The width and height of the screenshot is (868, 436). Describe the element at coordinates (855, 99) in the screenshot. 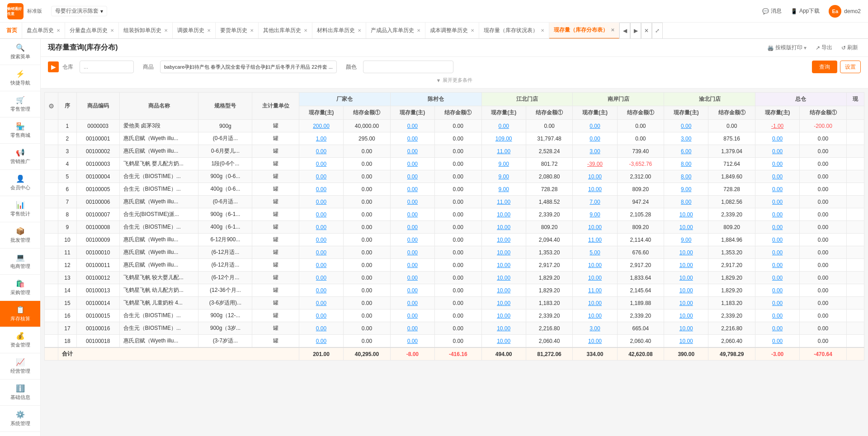

I see `current-group-header: 现` at that location.